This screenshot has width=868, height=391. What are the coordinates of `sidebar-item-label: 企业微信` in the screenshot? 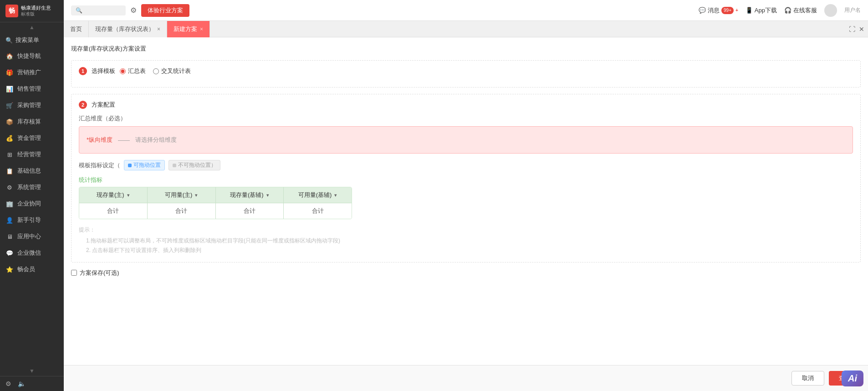 It's located at (29, 253).